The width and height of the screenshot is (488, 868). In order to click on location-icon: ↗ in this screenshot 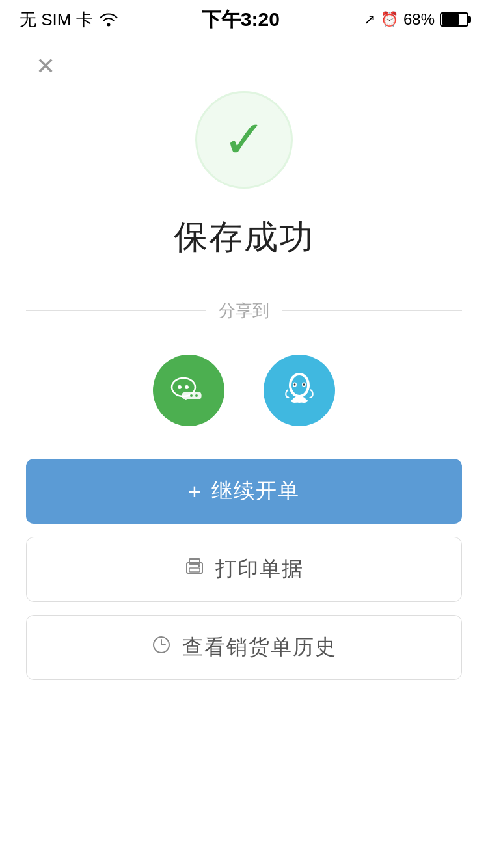, I will do `click(370, 20)`.